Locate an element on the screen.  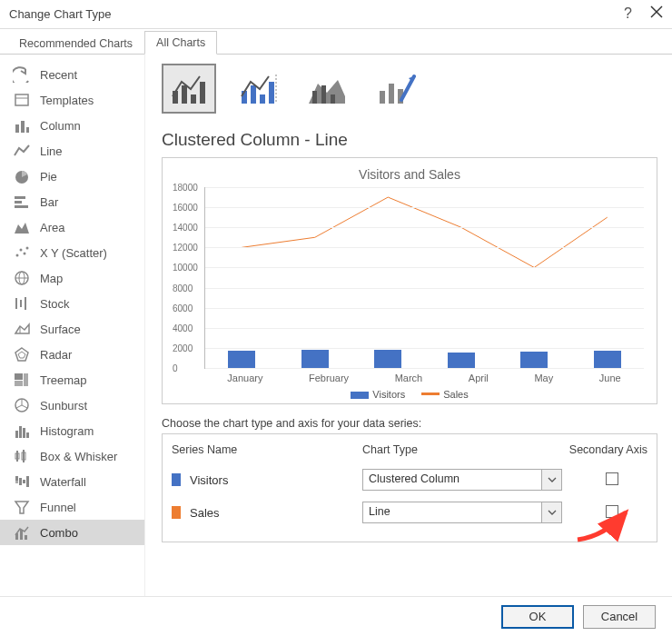
sidebar-item-radar: Radar is located at coordinates (73, 354).